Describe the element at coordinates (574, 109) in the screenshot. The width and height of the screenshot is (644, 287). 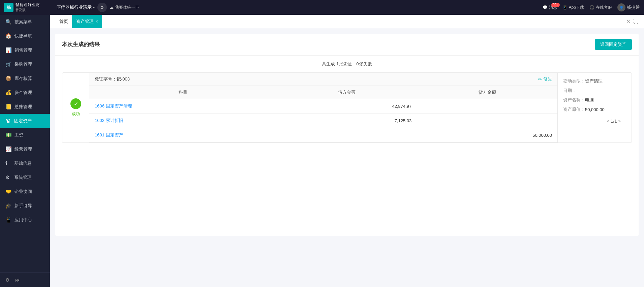
I see `asset-value-label: 资产原值：` at that location.